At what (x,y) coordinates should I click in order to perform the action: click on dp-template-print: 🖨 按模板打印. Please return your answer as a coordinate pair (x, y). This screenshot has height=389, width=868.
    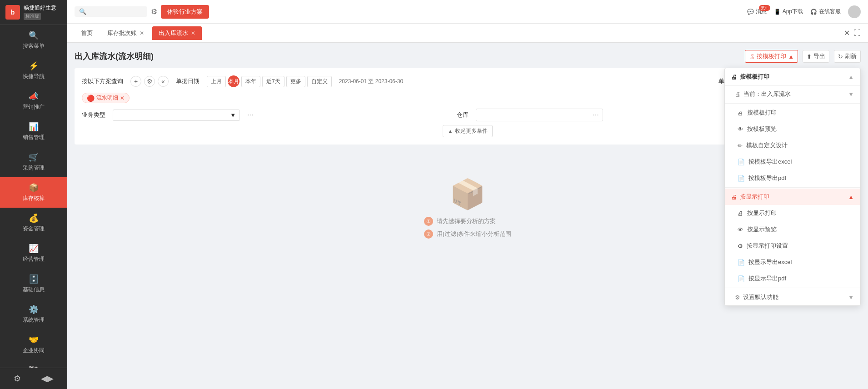
    Looking at the image, I should click on (793, 113).